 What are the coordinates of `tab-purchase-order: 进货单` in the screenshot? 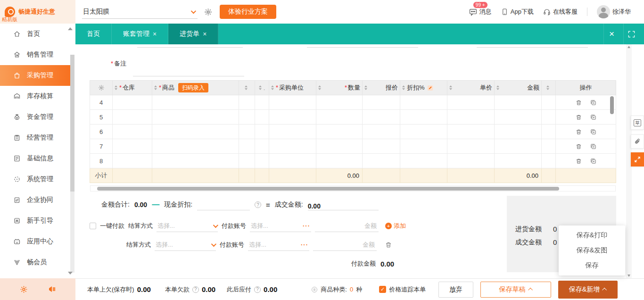 It's located at (193, 34).